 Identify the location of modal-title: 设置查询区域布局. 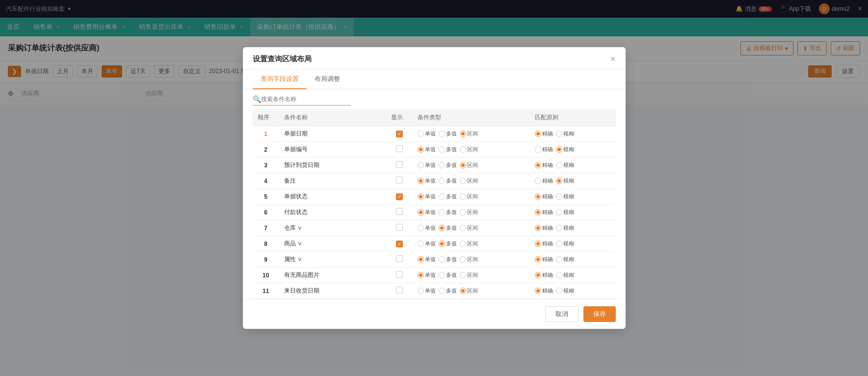
(282, 59).